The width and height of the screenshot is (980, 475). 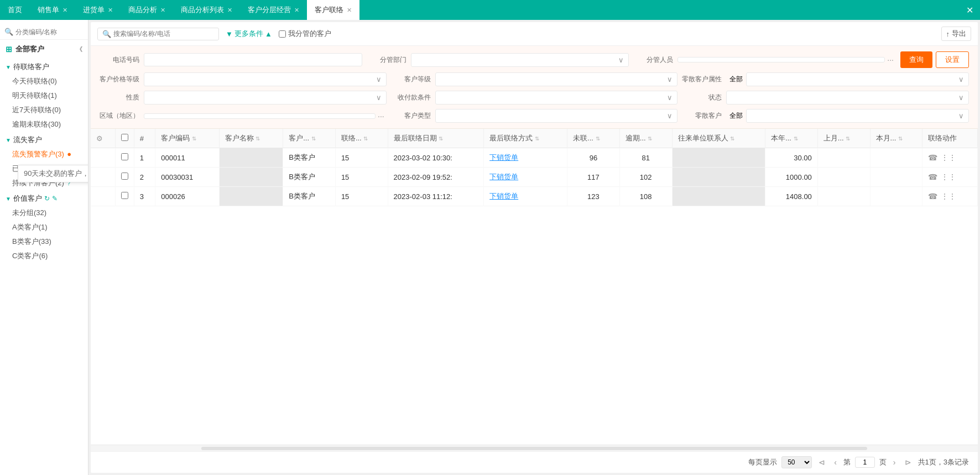 What do you see at coordinates (436, 177) in the screenshot?
I see `row-last-contact-date: 2023-02-09 19:52:` at bounding box center [436, 177].